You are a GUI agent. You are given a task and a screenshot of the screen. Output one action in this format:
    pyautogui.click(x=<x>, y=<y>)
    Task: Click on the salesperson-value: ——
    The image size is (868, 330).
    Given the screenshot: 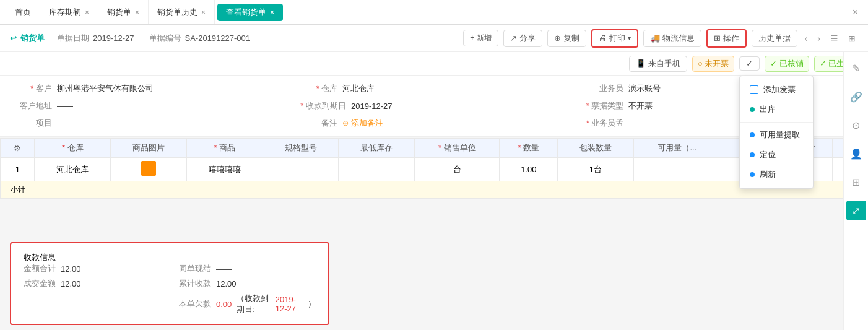 What is the action you would take?
    pyautogui.click(x=636, y=124)
    